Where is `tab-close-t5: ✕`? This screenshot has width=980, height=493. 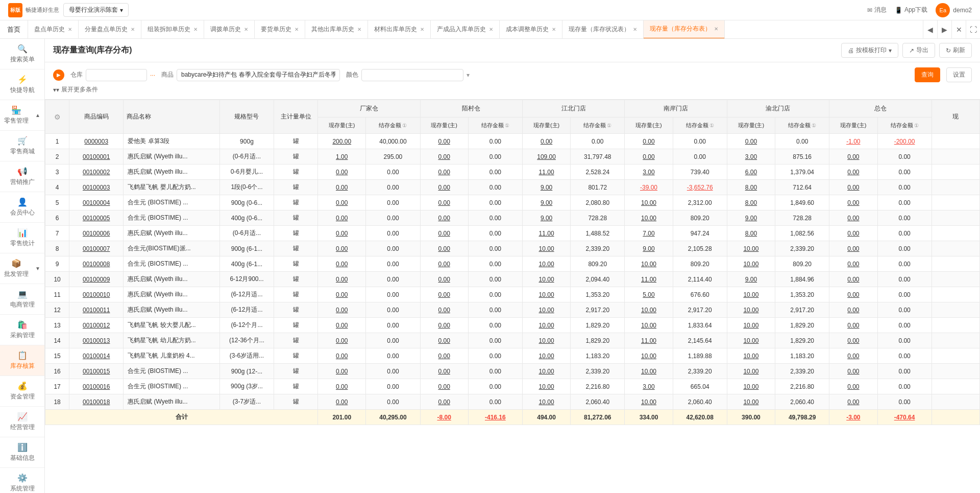 tab-close-t5: ✕ is located at coordinates (297, 30).